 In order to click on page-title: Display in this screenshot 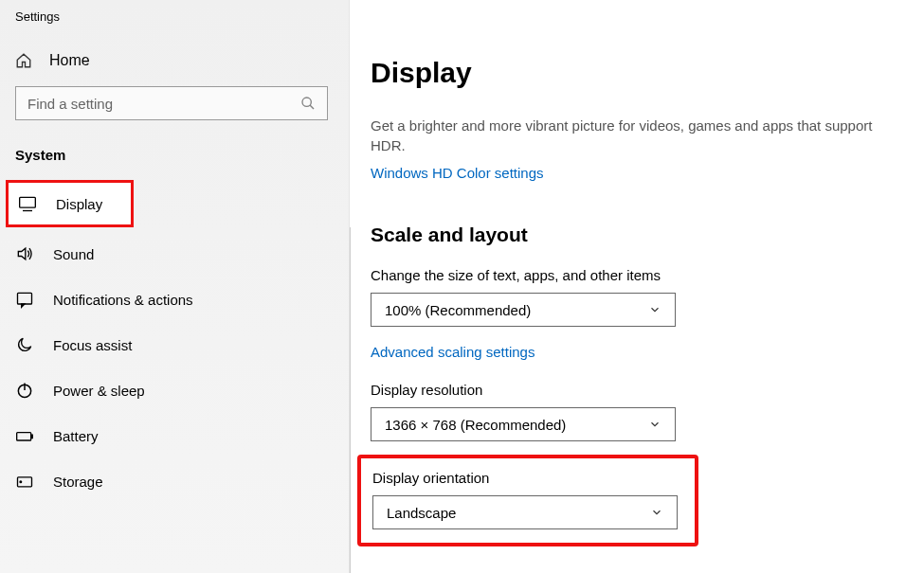, I will do `click(637, 73)`.